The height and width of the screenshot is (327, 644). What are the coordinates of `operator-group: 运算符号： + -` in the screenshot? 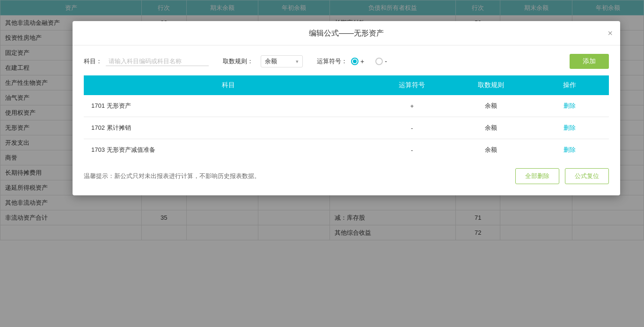 It's located at (352, 61).